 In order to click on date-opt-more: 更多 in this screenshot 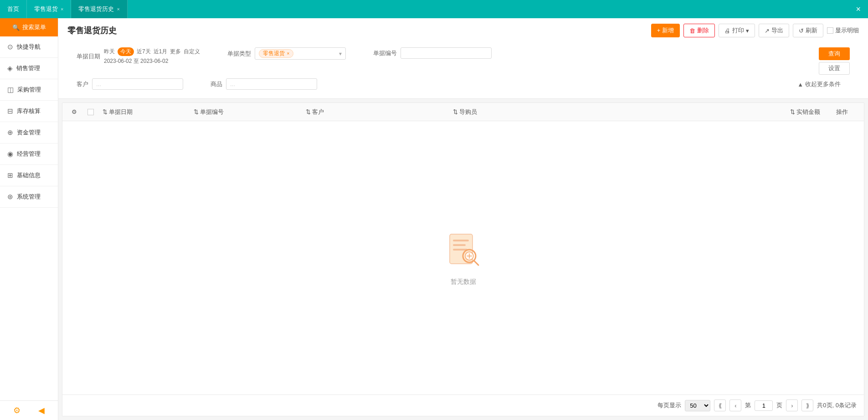, I will do `click(175, 52)`.